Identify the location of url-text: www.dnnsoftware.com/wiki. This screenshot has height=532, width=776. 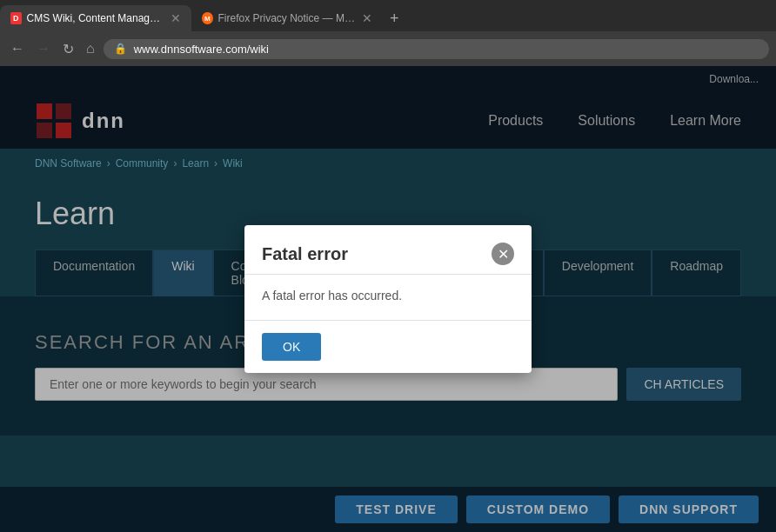
(202, 49).